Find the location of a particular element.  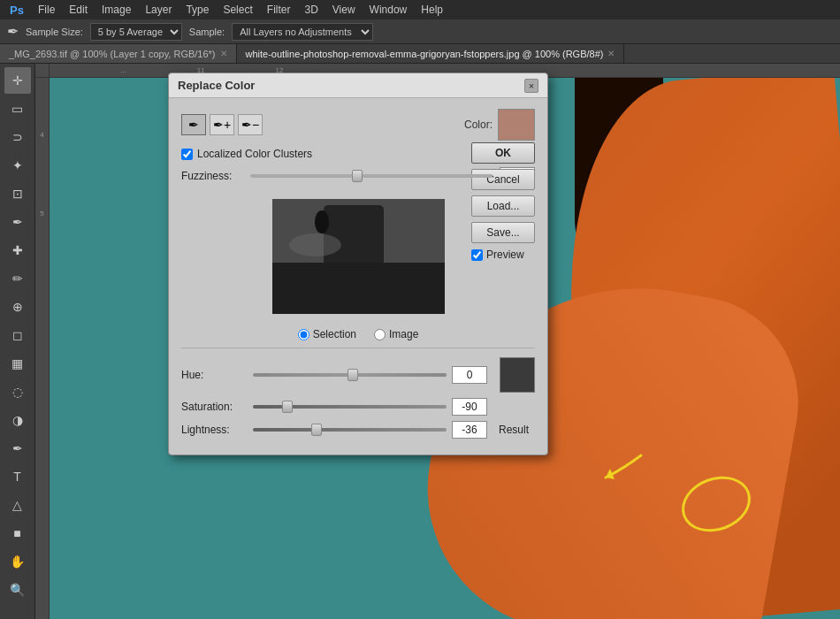

menu-window: Window is located at coordinates (389, 10).